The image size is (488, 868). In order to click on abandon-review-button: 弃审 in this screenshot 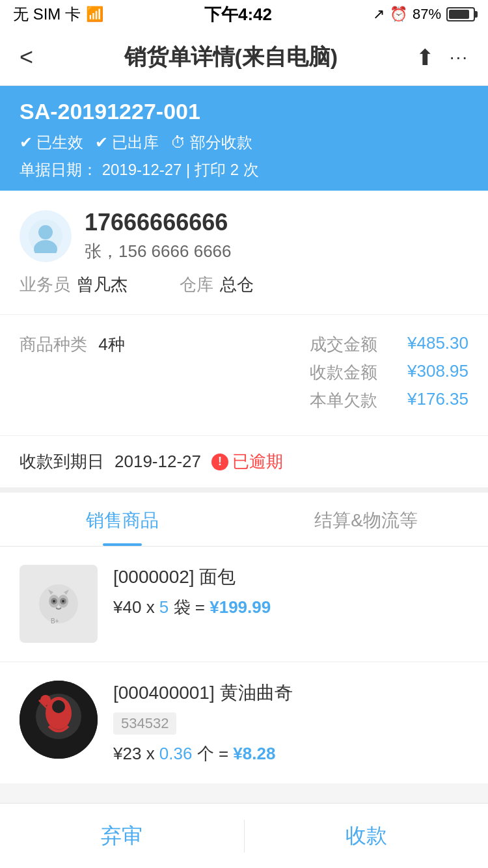, I will do `click(122, 836)`.